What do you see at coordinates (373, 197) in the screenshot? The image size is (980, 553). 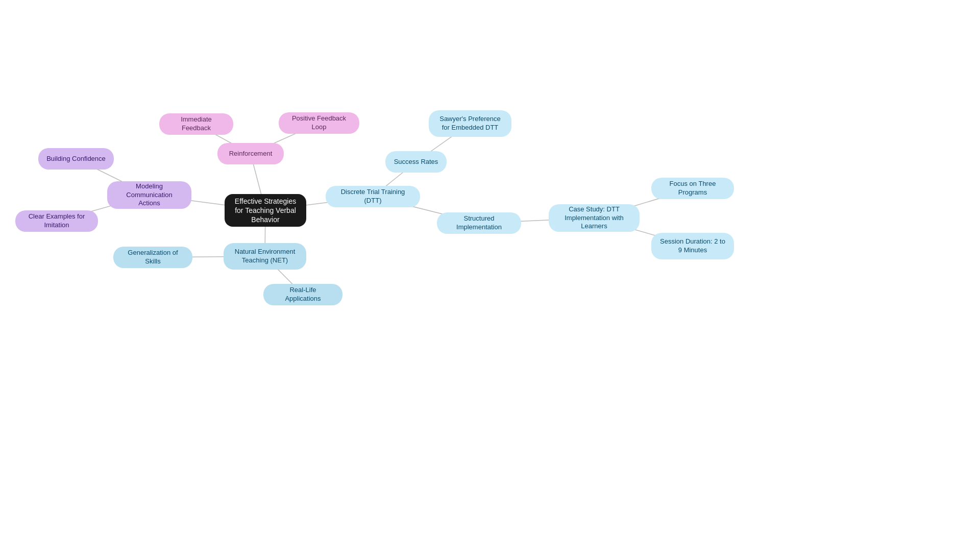 I see `dtt-node: Discrete Trial Training (DTT)` at bounding box center [373, 197].